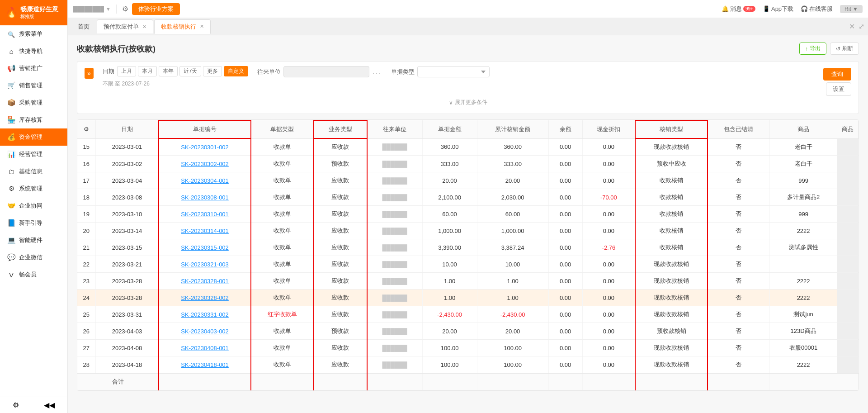  Describe the element at coordinates (204, 197) in the screenshot. I see `cell-voucher-no: SK-20230308-001` at that location.